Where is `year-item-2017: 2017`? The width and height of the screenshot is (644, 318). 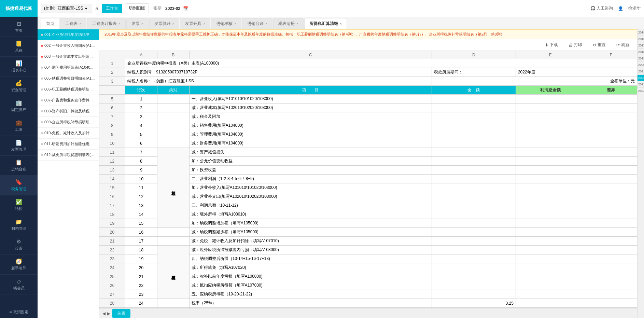 year-item-2017: 2017 is located at coordinates (641, 46).